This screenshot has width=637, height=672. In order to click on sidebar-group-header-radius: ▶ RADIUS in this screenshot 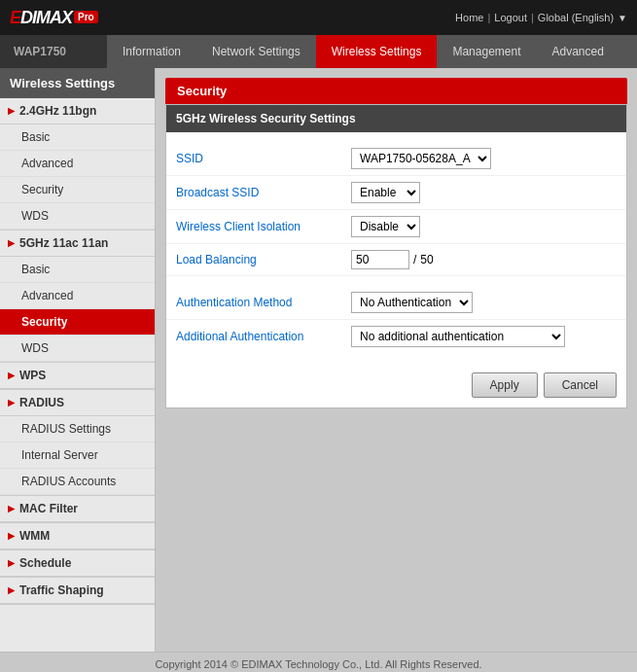, I will do `click(78, 403)`.